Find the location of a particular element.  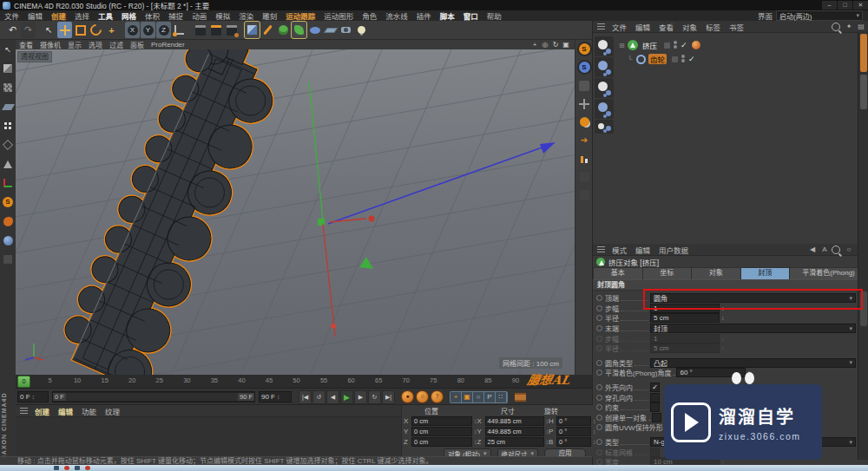

redo-button: ↷ is located at coordinates (28, 29).